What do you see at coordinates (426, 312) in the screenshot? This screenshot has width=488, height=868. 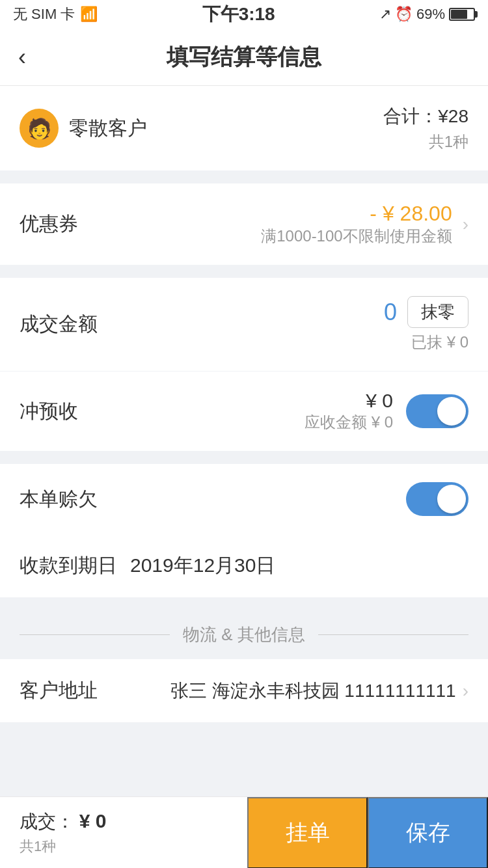 I see `amount-top: 0 抹零` at bounding box center [426, 312].